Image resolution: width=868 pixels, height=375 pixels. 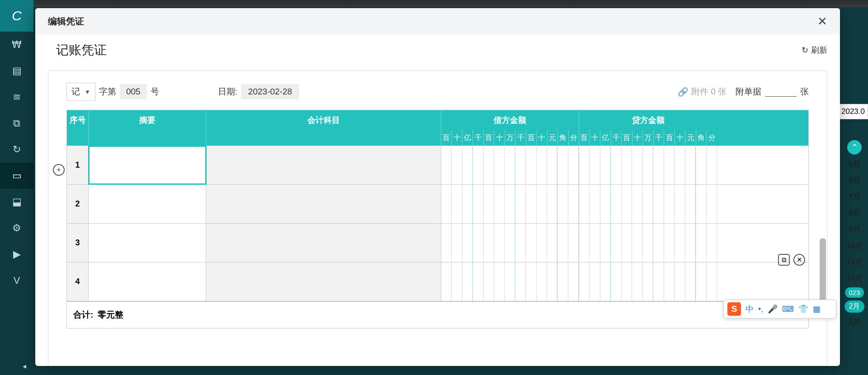 I want to click on ime-lang: 中, so click(x=750, y=309).